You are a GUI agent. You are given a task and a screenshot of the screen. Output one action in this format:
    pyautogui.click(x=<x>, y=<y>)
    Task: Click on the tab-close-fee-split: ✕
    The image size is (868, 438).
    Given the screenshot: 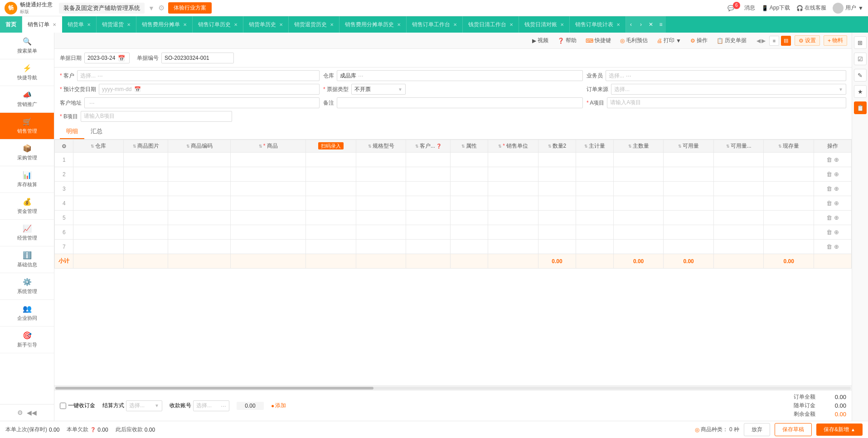 What is the action you would take?
    pyautogui.click(x=185, y=24)
    